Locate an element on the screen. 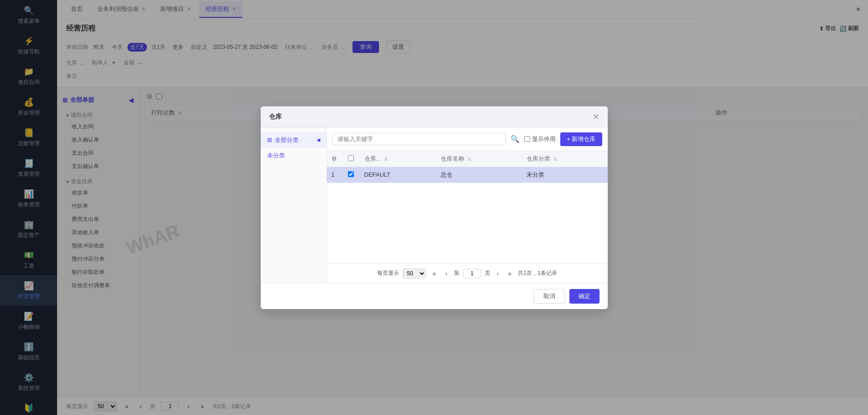 This screenshot has height=415, width=868. modal-page-suffix: 页 is located at coordinates (488, 273).